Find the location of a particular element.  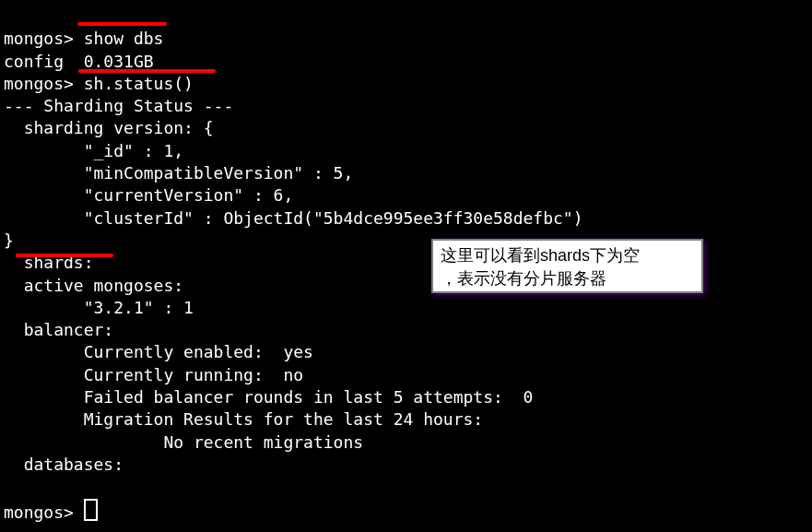

cmd-sh-status: sh.status() is located at coordinates (138, 83).